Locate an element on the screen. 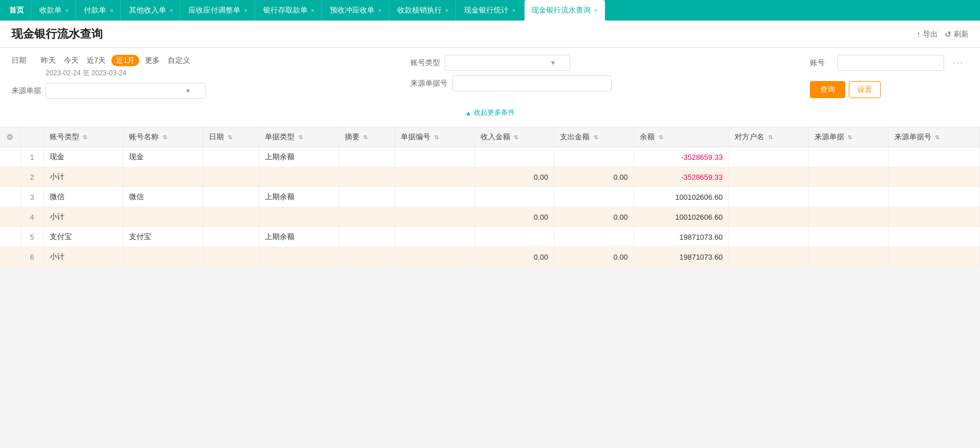  refresh-icon: ↺ is located at coordinates (948, 34).